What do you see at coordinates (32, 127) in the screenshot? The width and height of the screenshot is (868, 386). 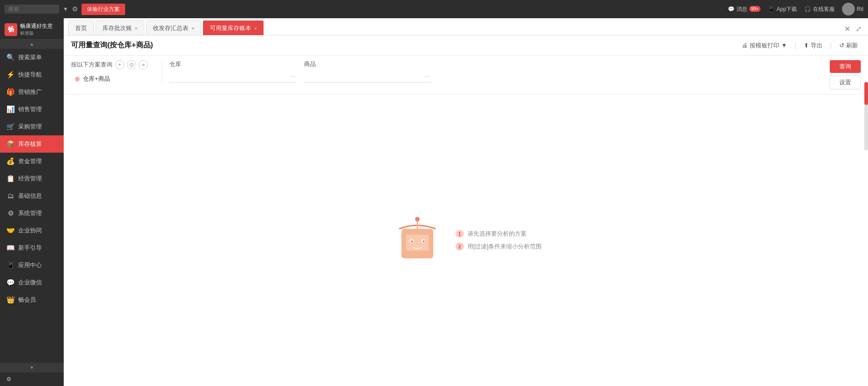 I see `sidebar-item-purchase: 🛒 采购管理` at bounding box center [32, 127].